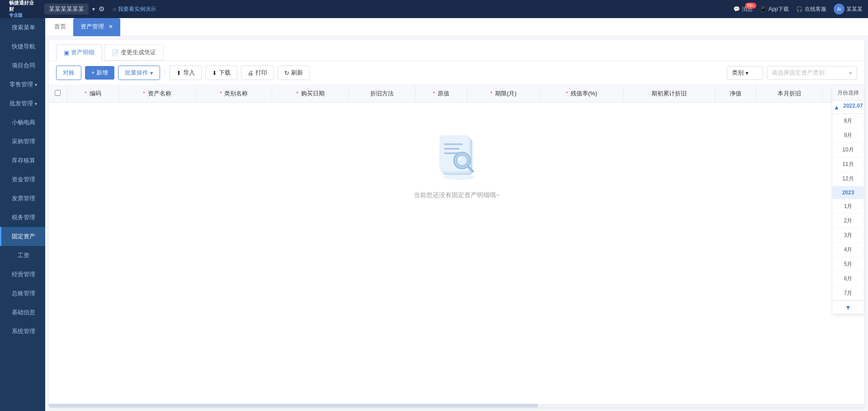 The image size is (868, 411). I want to click on toolbar-left: 对账 + 新增 批量操作 ▾ ⬆ 导入 ⬇ 下载, so click(390, 73).